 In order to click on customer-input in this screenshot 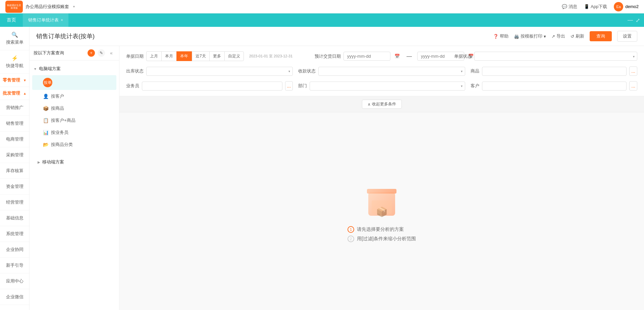, I will do `click(554, 86)`.